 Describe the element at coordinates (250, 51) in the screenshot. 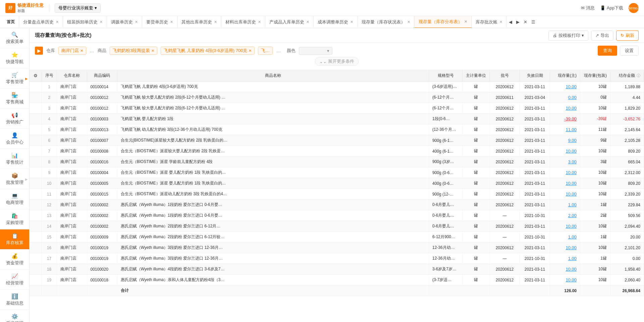

I see `product-tag-2-close: ✕` at that location.